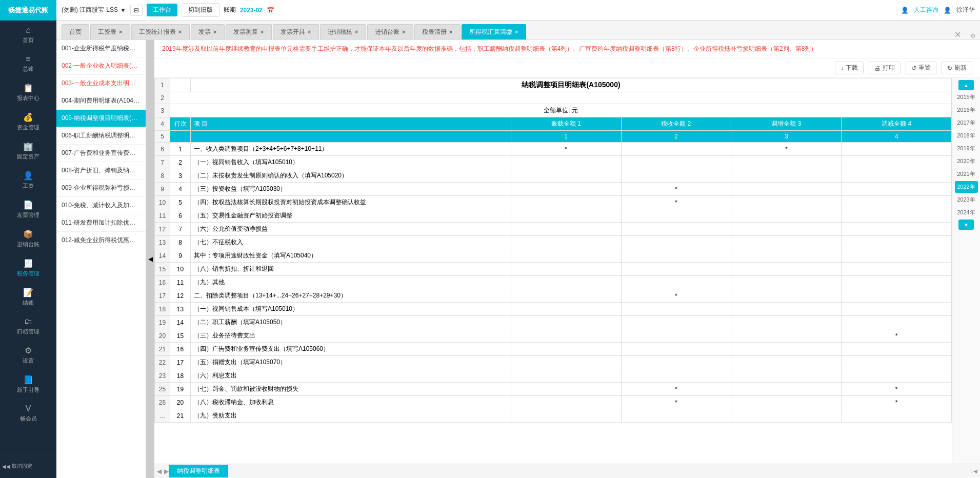 The width and height of the screenshot is (980, 478). I want to click on tab-settings-button: ⚙, so click(973, 36).